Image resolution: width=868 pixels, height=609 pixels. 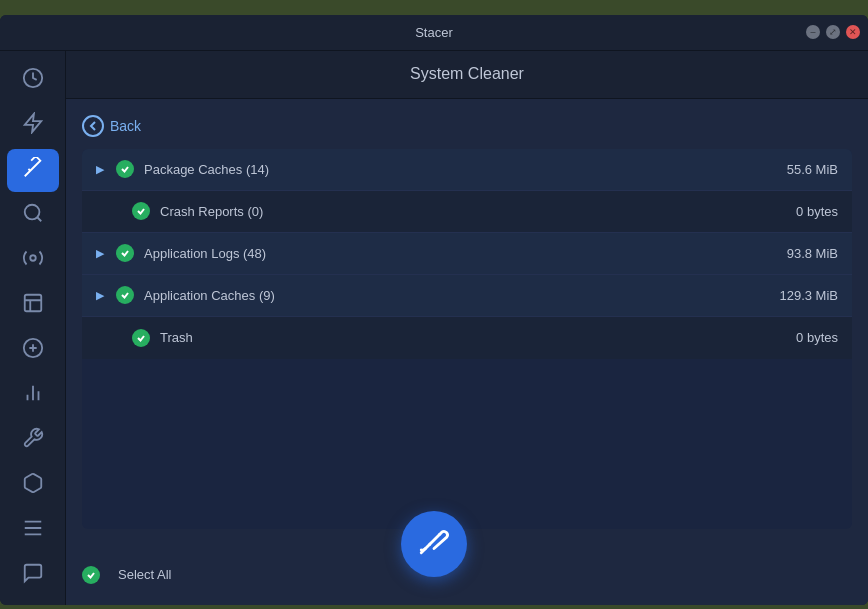 What do you see at coordinates (112, 126) in the screenshot?
I see `back-button: Back` at bounding box center [112, 126].